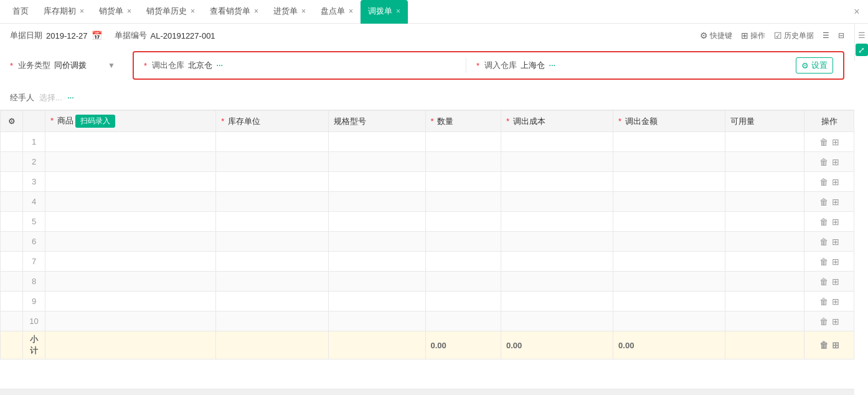 The image size is (868, 395). Describe the element at coordinates (200, 65) in the screenshot. I see `out-warehouse-value: 北京仓` at that location.